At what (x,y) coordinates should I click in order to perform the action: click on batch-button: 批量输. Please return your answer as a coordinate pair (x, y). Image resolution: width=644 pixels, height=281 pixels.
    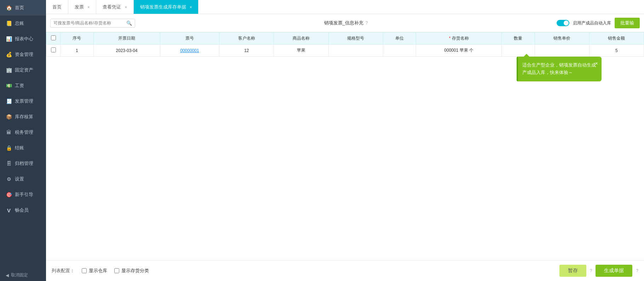
    Looking at the image, I should click on (627, 23).